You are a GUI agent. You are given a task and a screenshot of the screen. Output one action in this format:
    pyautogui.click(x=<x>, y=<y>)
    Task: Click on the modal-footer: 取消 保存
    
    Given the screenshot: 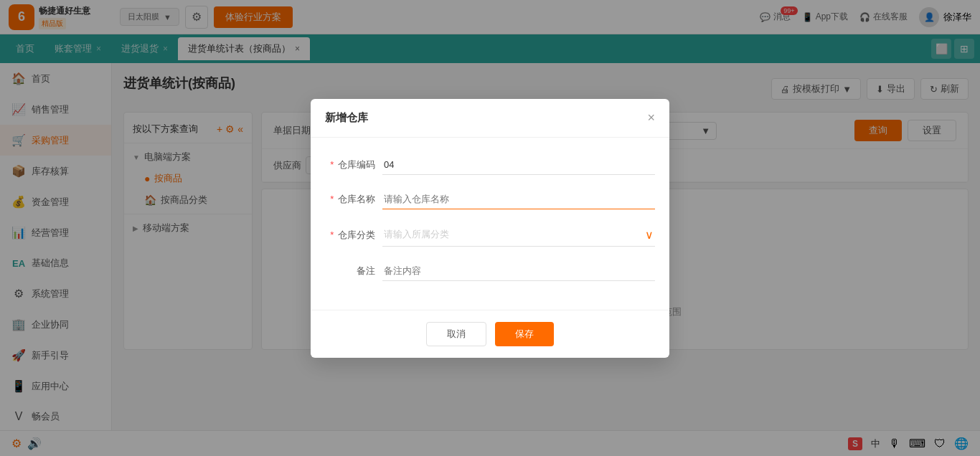 What is the action you would take?
    pyautogui.click(x=490, y=334)
    